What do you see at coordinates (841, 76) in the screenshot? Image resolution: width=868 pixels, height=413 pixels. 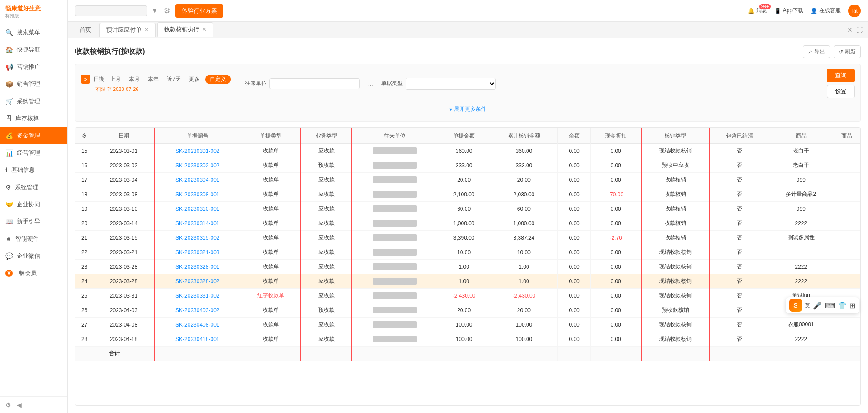 I see `query-button: 查询` at bounding box center [841, 76].